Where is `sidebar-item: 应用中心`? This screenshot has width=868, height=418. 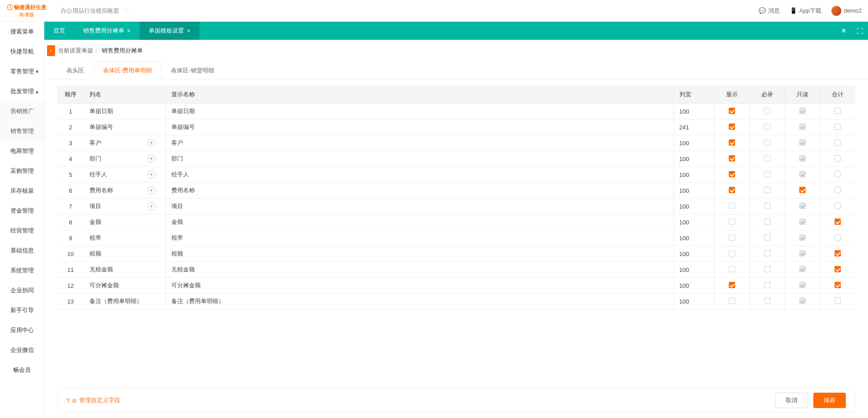 sidebar-item: 应用中心 is located at coordinates (22, 330).